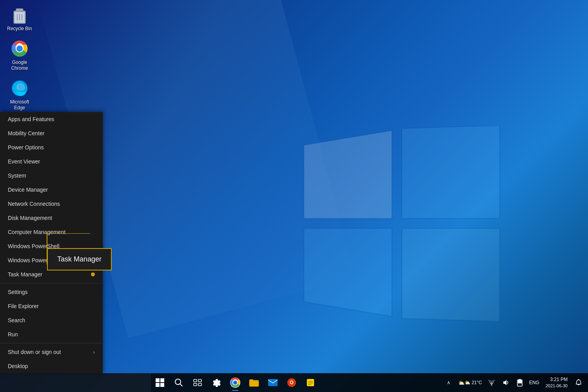 Image resolution: width=588 pixels, height=392 pixels. What do you see at coordinates (235, 383) in the screenshot?
I see `taskbar-chrome-button` at bounding box center [235, 383].